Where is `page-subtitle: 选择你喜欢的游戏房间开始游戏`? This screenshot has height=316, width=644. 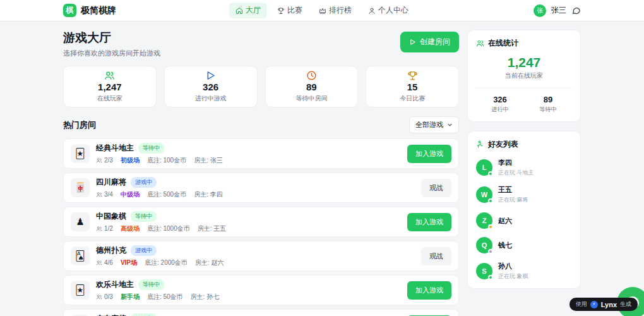
page-subtitle: 选择你喜欢的游戏房间开始游戏 is located at coordinates (112, 53).